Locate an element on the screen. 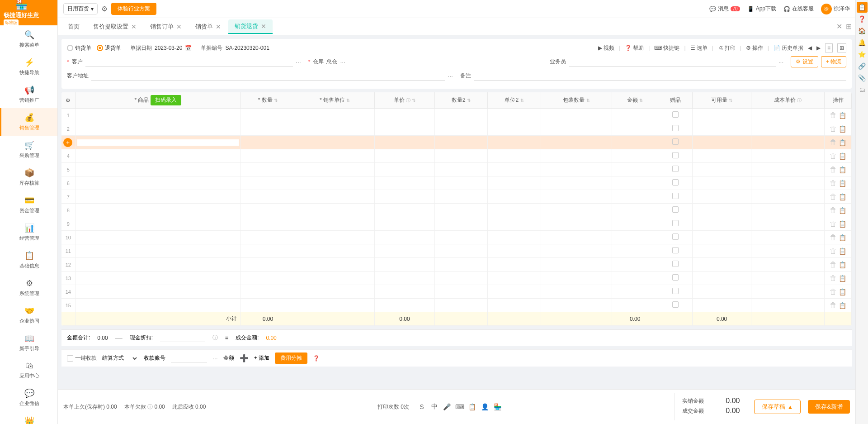 This screenshot has width=868, height=424. copy-btn-4: 📋 is located at coordinates (843, 156).